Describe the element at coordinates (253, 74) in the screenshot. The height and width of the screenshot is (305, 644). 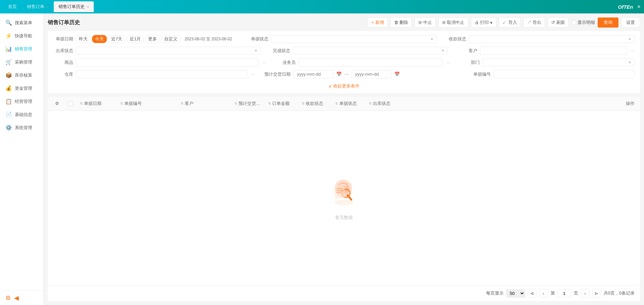
I see `warehouse-dots: ···` at that location.